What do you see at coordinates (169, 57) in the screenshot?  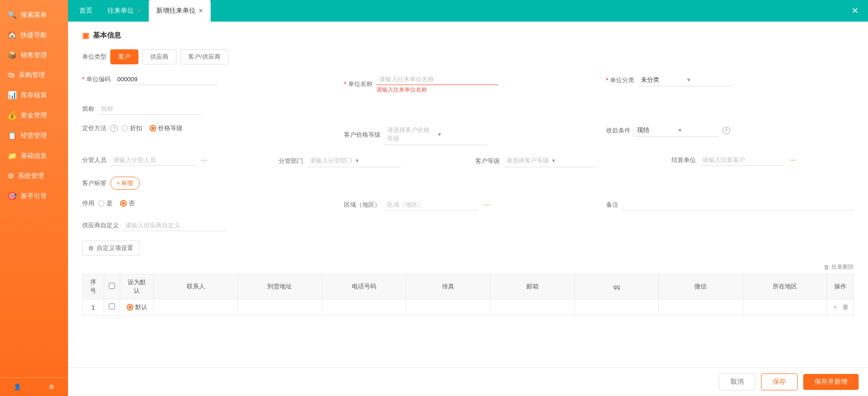 I see `type-buttons: 客户 供应商 客户/供应商` at bounding box center [169, 57].